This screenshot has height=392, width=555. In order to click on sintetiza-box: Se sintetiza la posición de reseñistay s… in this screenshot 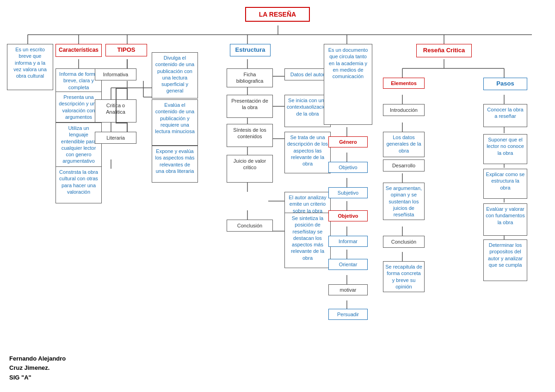, I will do `click(308, 240)`.